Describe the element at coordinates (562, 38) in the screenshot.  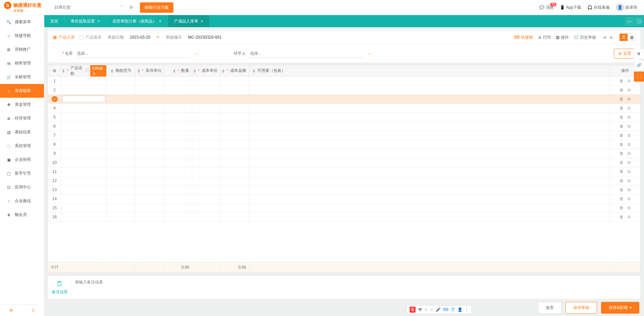
I see `operate-link: ▦操作` at that location.